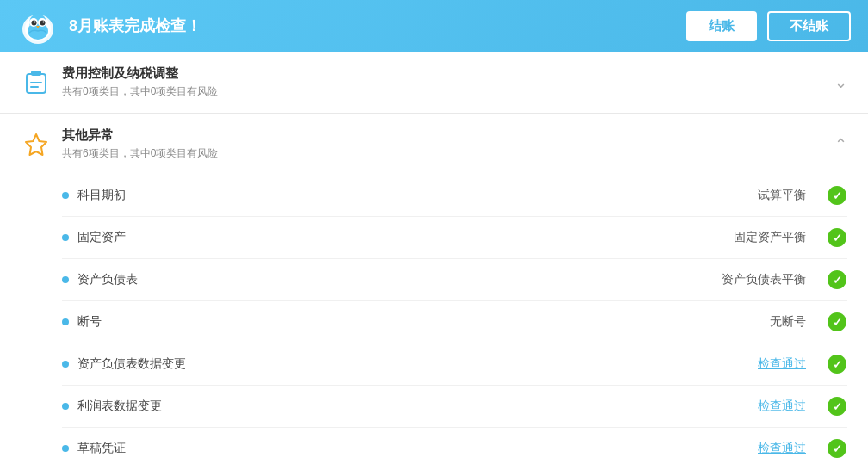  Describe the element at coordinates (443, 83) in the screenshot. I see `section-expense-text: 费用控制及纳税调整 共有0项类目，其中0项类目有风险` at that location.